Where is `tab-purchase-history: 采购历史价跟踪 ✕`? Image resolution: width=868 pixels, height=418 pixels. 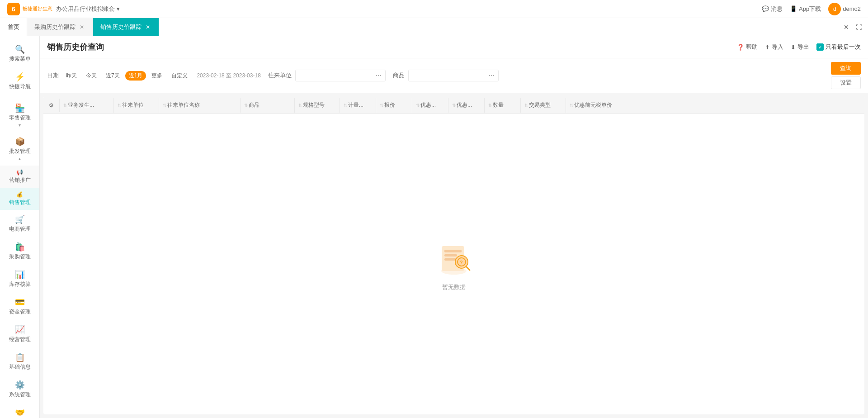 tab-purchase-history: 采购历史价跟踪 ✕ is located at coordinates (60, 27).